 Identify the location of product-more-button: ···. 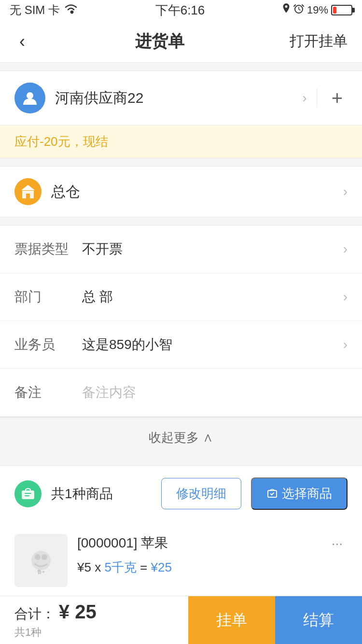
(337, 544).